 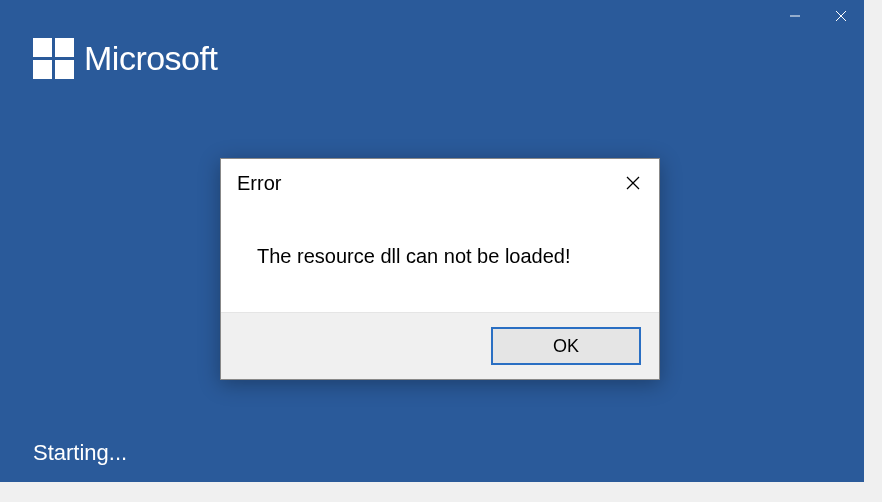 I want to click on minimize-button, so click(x=795, y=16).